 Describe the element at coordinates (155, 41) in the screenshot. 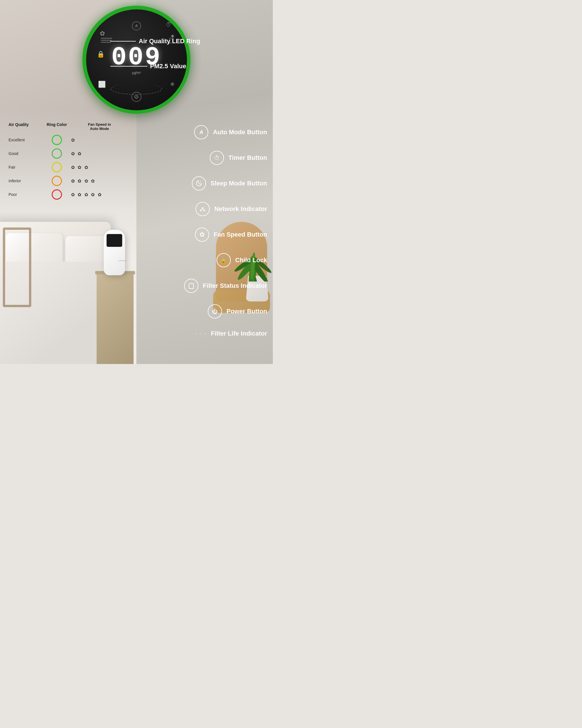

I see `air-quality-led-callout: Air Quality LED Ring` at that location.